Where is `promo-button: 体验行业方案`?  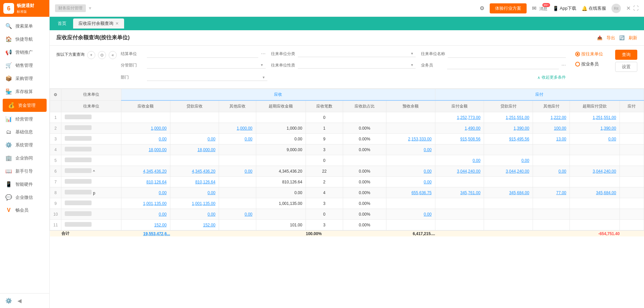
promo-button: 体验行业方案 is located at coordinates (508, 8).